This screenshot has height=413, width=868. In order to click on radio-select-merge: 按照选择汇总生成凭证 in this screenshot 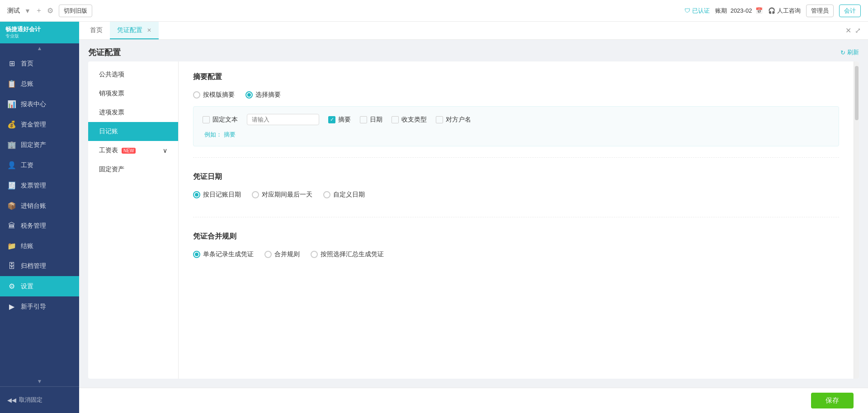, I will do `click(347, 254)`.